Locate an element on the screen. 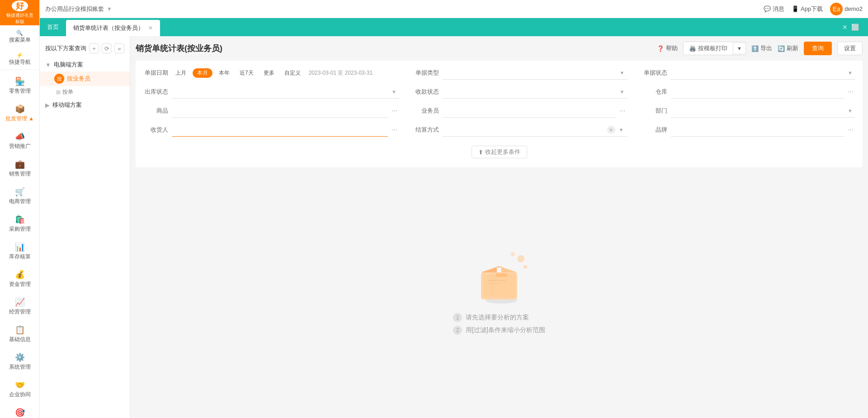 The width and height of the screenshot is (868, 418). doctype-select: ▼ is located at coordinates (535, 73).